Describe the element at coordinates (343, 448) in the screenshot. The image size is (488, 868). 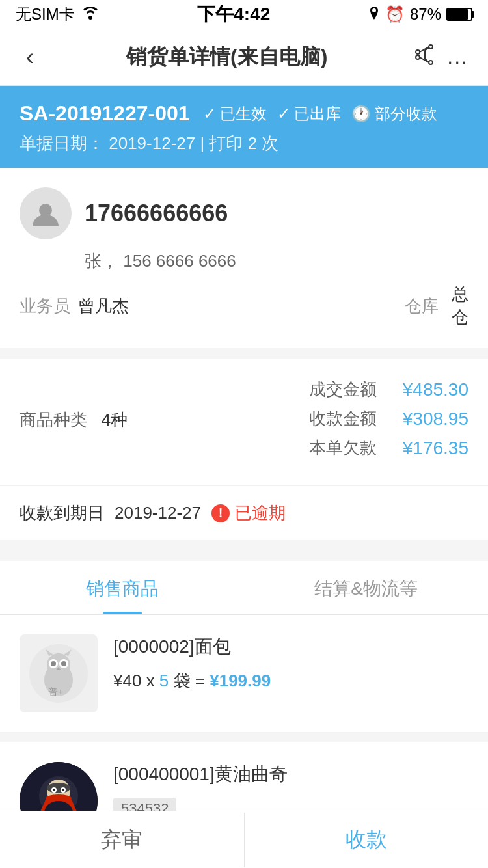
I see `arrears-label: 本单欠款` at that location.